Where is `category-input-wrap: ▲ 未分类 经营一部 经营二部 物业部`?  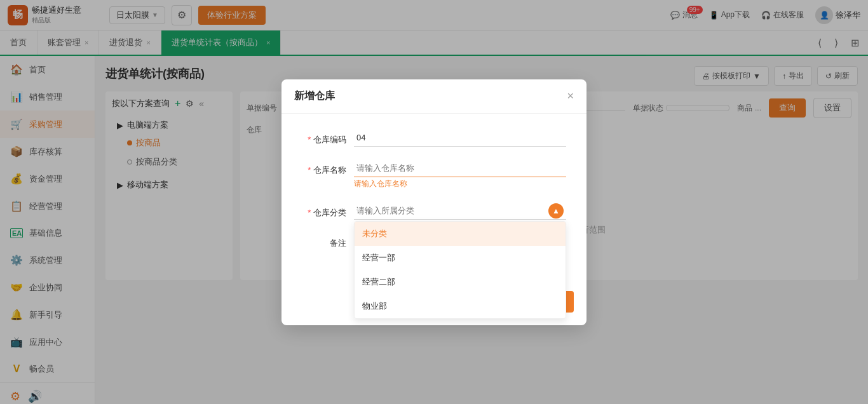
category-input-wrap: ▲ 未分类 经营一部 经营二部 物业部 is located at coordinates (460, 211).